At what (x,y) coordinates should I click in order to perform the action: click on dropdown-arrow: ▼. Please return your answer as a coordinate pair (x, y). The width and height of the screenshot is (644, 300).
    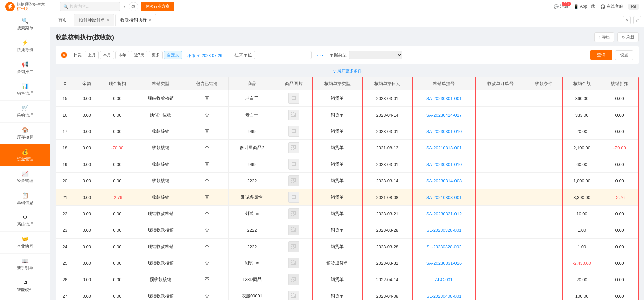
    Looking at the image, I should click on (124, 7).